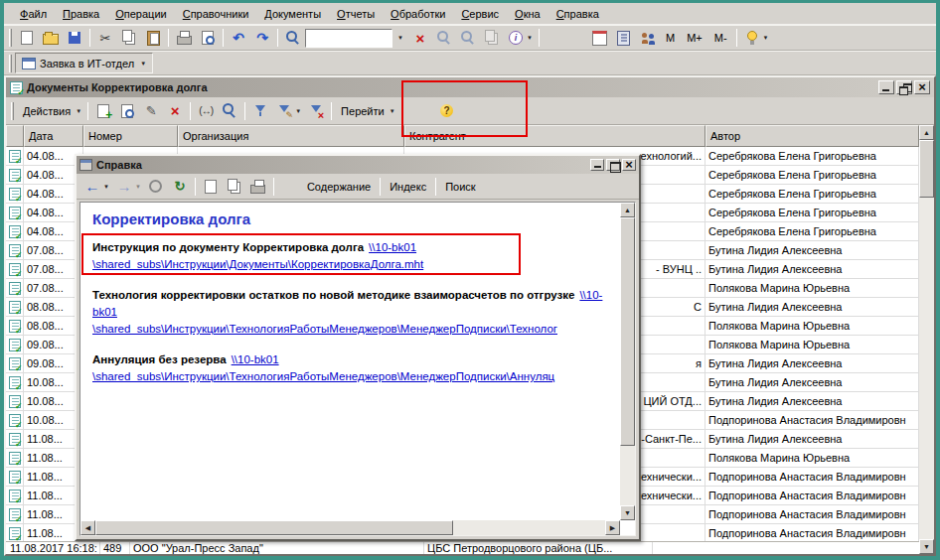 The image size is (940, 560). What do you see at coordinates (904, 87) in the screenshot?
I see `restore-button` at bounding box center [904, 87].